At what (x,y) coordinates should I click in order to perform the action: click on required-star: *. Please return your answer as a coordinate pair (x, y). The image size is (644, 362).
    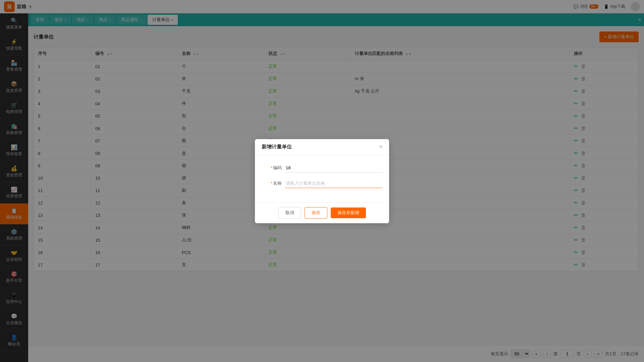
    Looking at the image, I should click on (272, 168).